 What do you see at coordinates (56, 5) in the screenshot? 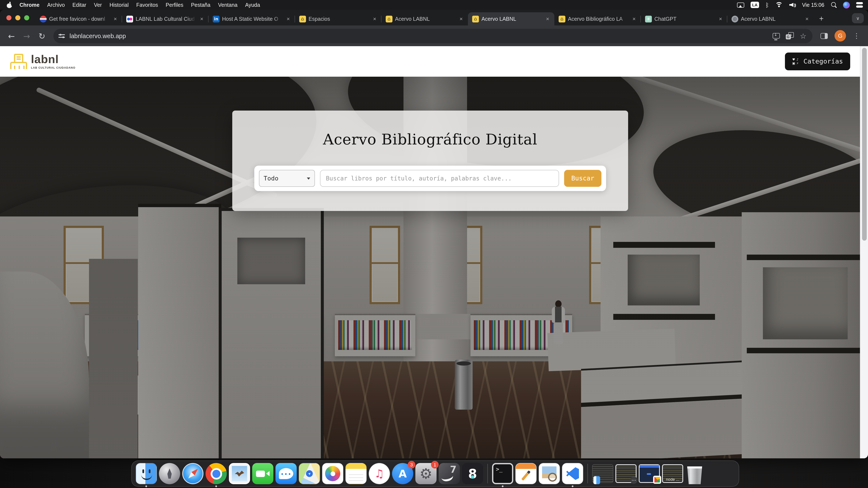
I see `menu-item-archivo: Archivo` at bounding box center [56, 5].